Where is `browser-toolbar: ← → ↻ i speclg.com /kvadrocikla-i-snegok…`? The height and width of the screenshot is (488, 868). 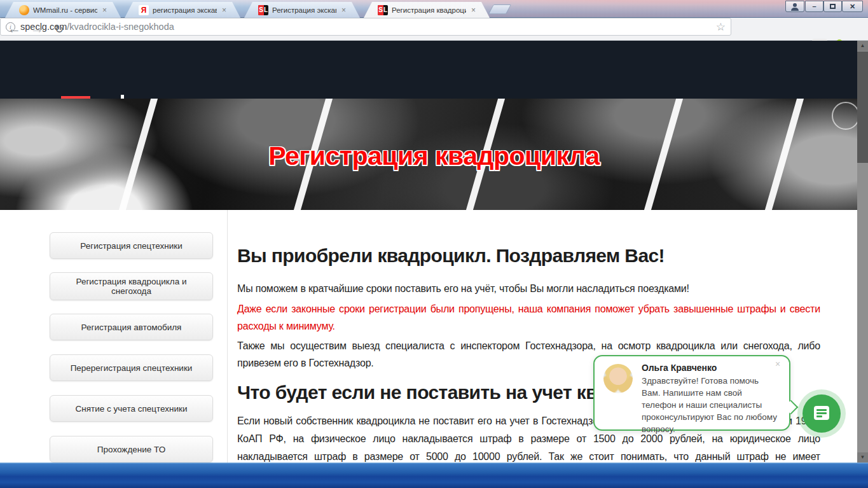
browser-toolbar: ← → ↻ i speclg.com /kvadrocikla-i-snegok… is located at coordinates (434, 29).